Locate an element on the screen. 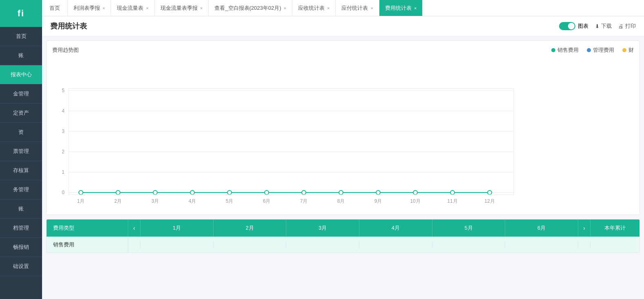 The height and width of the screenshot is (299, 644). chart-title: 费用趋势图 is located at coordinates (65, 50).